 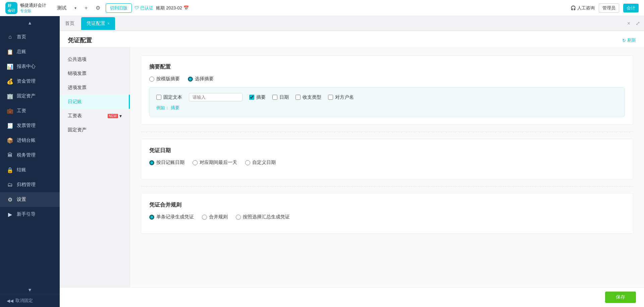 I want to click on dropdown-btn: ▾, so click(x=75, y=8).